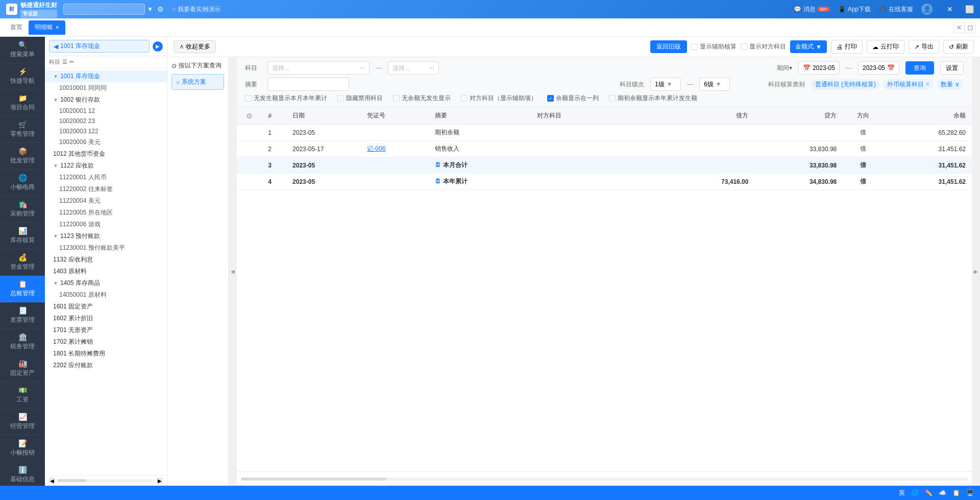 The height and width of the screenshot is (500, 980). Describe the element at coordinates (959, 28) in the screenshot. I see `panel-close-btn: ✕` at that location.